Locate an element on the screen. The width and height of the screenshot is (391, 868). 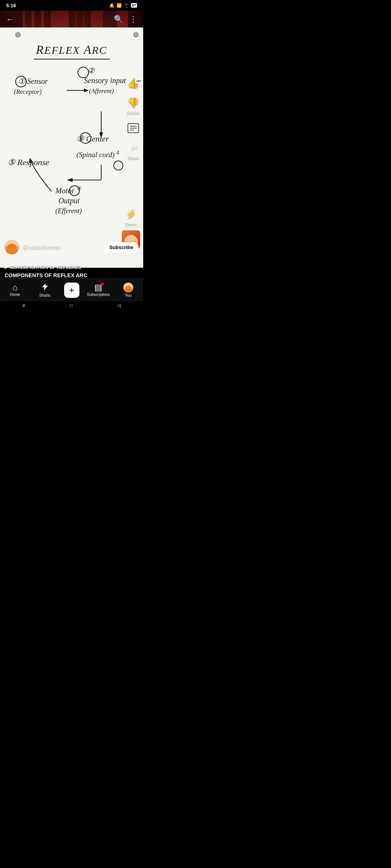
like-count: 182 is located at coordinates (139, 81).